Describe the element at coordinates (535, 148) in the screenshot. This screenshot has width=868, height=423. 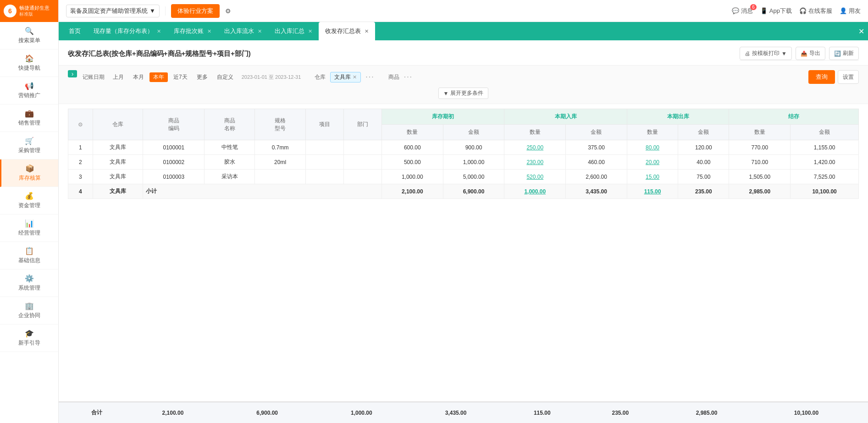
I see `row-in-qty: 250.00` at that location.